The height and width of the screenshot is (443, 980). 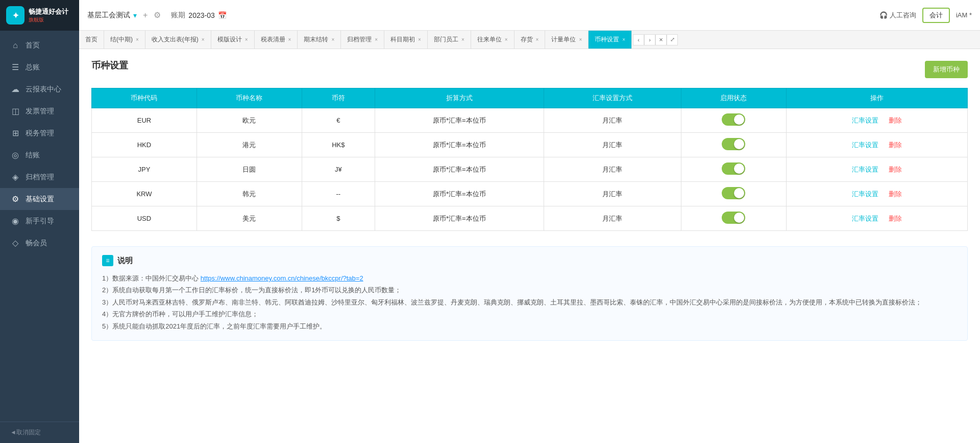 I want to click on tab-label: 存货, so click(x=527, y=40).